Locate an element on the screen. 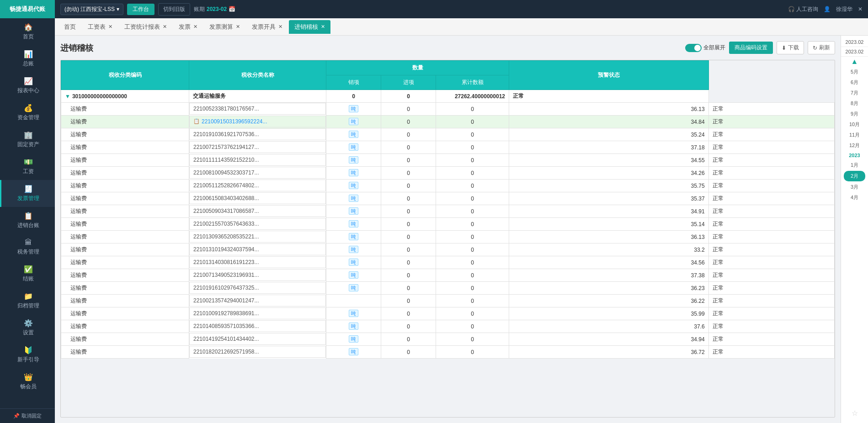  col-purchase: 进项 is located at coordinates (409, 83).